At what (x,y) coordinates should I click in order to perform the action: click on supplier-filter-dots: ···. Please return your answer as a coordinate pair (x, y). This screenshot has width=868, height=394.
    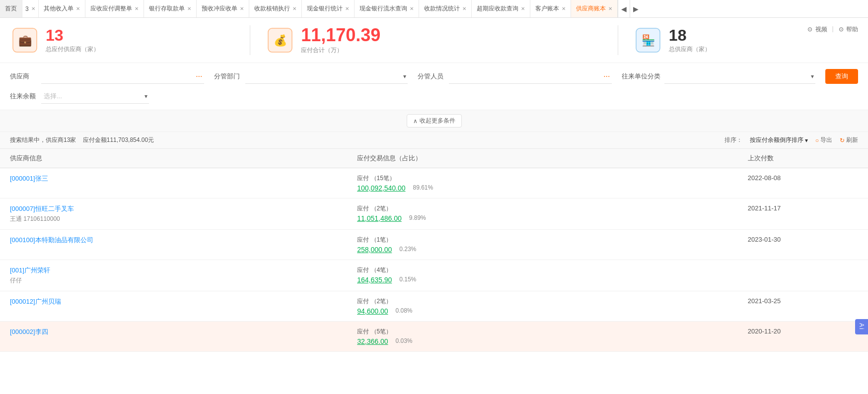
    Looking at the image, I should click on (199, 76).